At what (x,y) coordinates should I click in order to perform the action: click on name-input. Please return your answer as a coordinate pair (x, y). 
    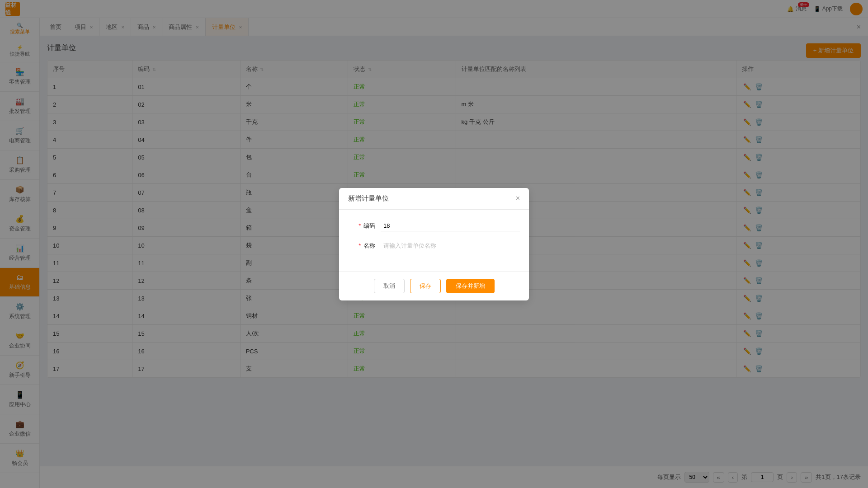
    Looking at the image, I should click on (450, 246).